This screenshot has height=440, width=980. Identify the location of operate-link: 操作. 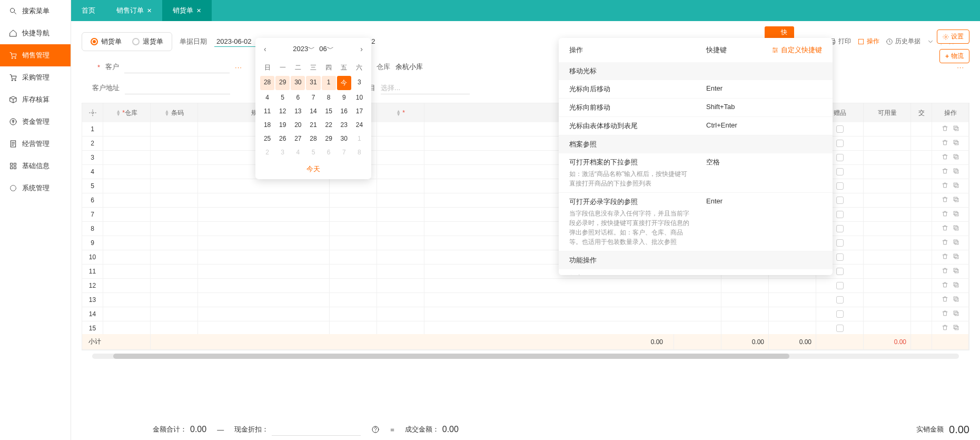
(868, 41).